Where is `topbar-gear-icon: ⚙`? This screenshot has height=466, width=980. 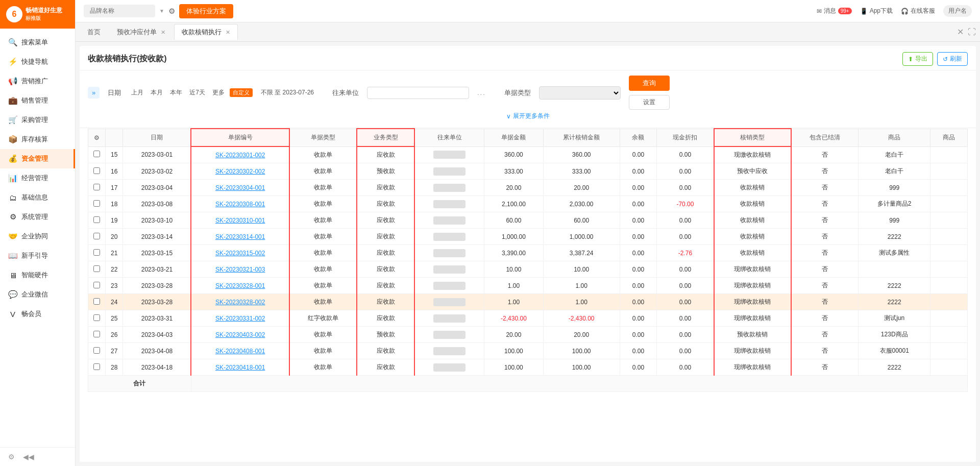
topbar-gear-icon: ⚙ is located at coordinates (172, 11).